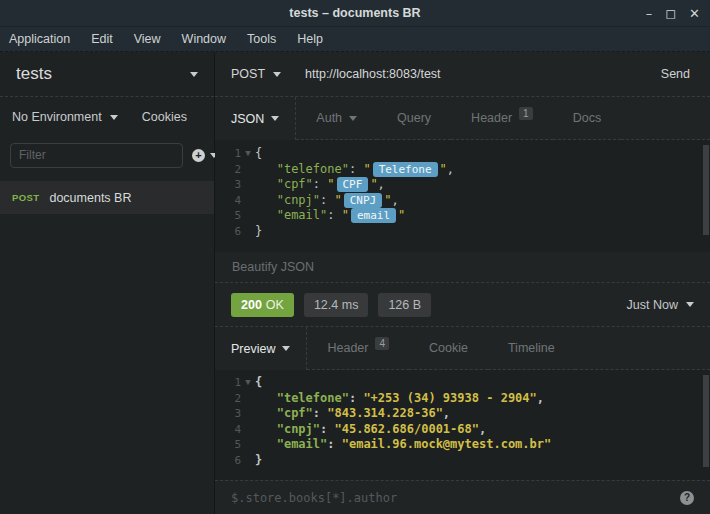 The height and width of the screenshot is (514, 710). I want to click on tab-label: JSON, so click(248, 119).